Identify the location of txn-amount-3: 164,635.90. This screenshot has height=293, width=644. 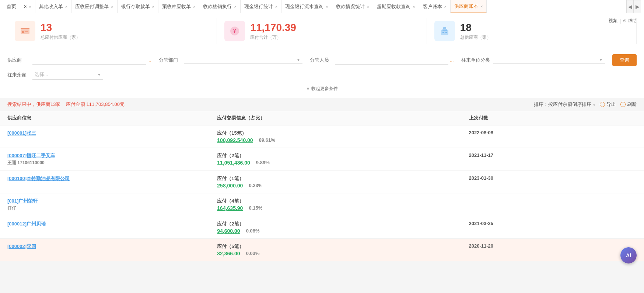
(230, 208).